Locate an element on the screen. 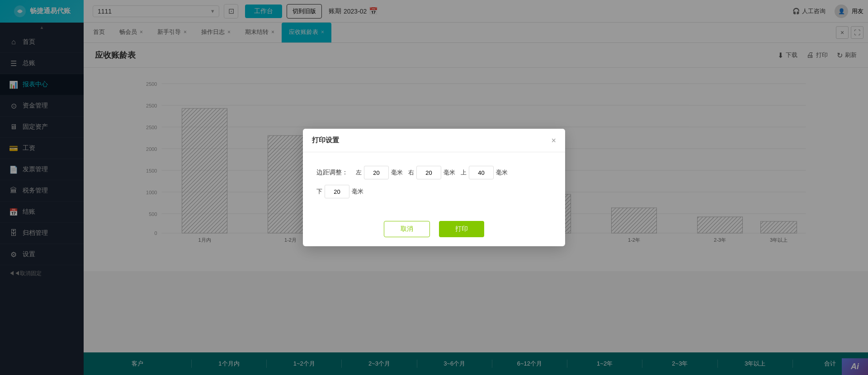 The image size is (868, 375). print-settings-dialog: 打印设置 × 边距调整： 左 毫米 右 毫米 上 毫米 is located at coordinates (434, 188).